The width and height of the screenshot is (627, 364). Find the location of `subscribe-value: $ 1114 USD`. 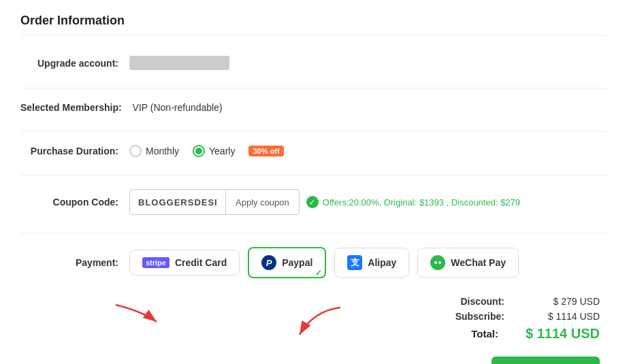

subscribe-value: $ 1114 USD is located at coordinates (566, 316).